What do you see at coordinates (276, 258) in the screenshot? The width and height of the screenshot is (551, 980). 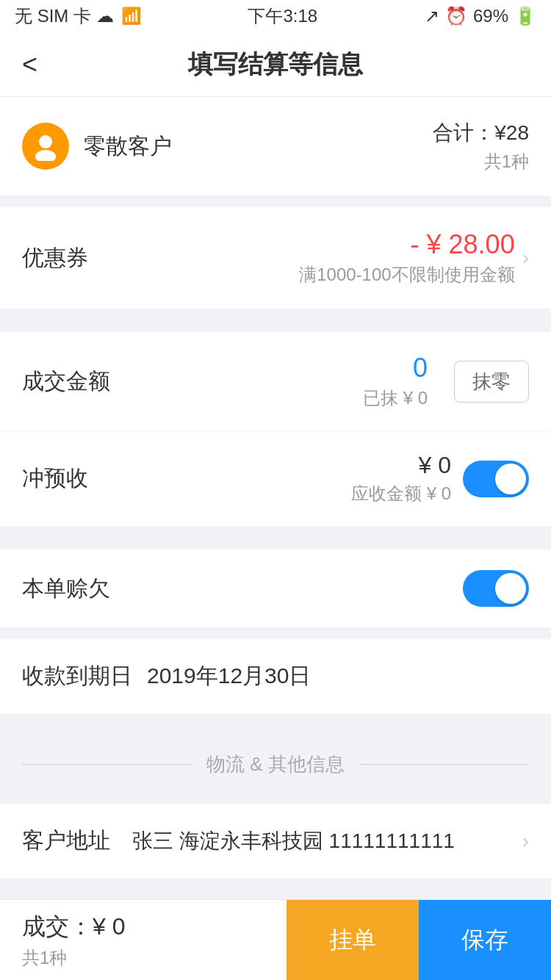 I see `coupon-section: 优惠券 - ¥ 28.00 满1000-100不限制使用金额 ›` at bounding box center [276, 258].